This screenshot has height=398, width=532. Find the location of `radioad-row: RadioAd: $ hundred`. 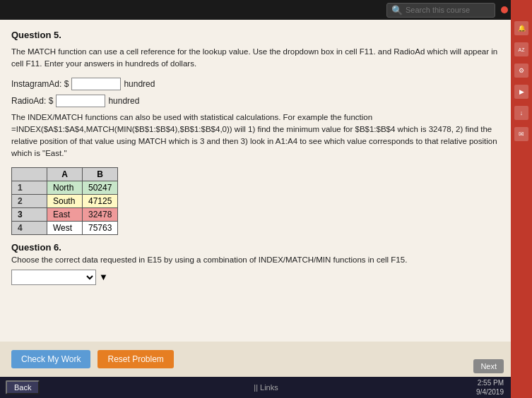

radioad-row: RadioAd: $ hundred is located at coordinates (256, 101).